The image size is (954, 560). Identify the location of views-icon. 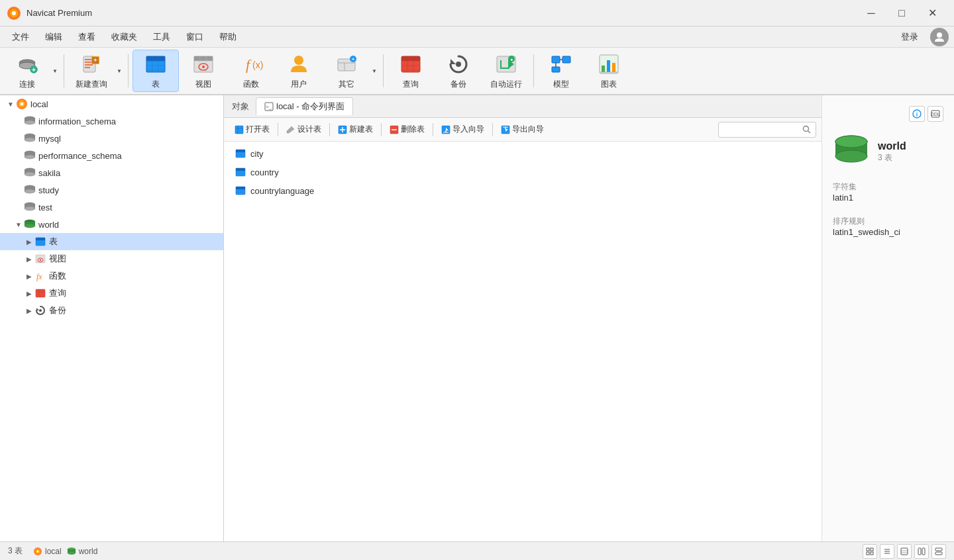
(40, 259).